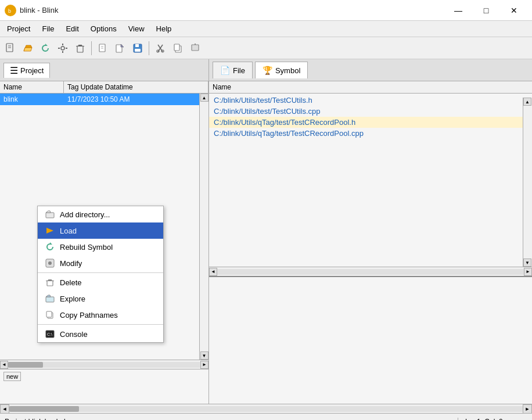 The width and height of the screenshot is (532, 420). I want to click on right-tabs: 📄 File 🏆 Symbol, so click(371, 70).